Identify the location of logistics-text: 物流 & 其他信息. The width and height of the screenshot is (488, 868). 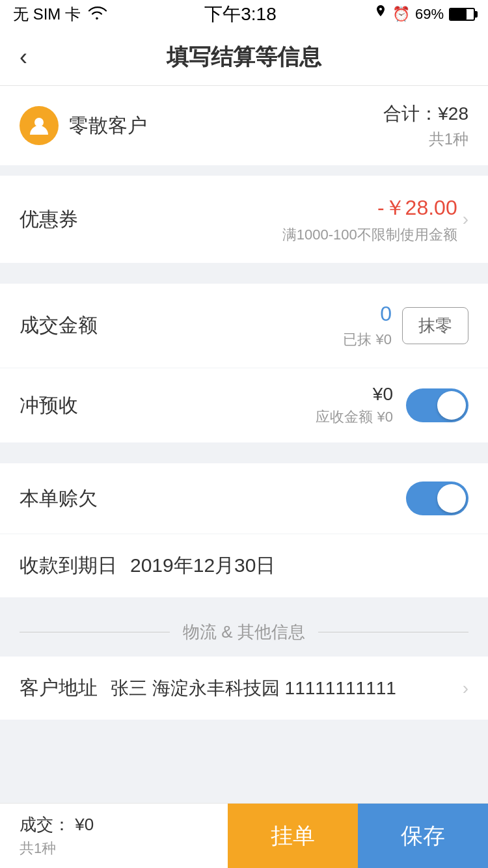
(244, 632).